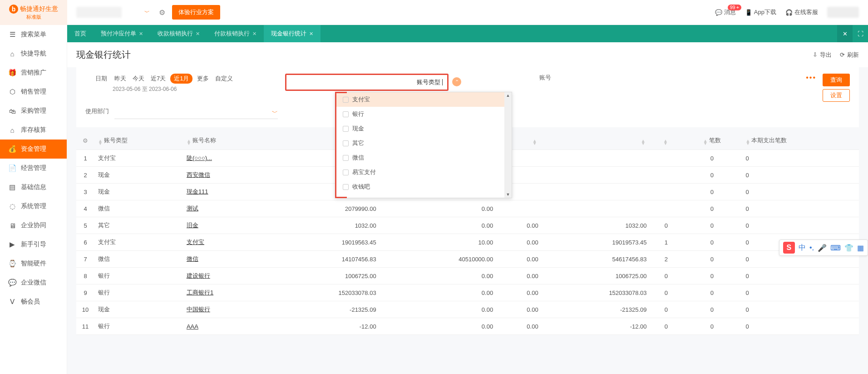 The image size is (868, 374). What do you see at coordinates (196, 113) in the screenshot?
I see `dept-select: ﹀` at bounding box center [196, 113].